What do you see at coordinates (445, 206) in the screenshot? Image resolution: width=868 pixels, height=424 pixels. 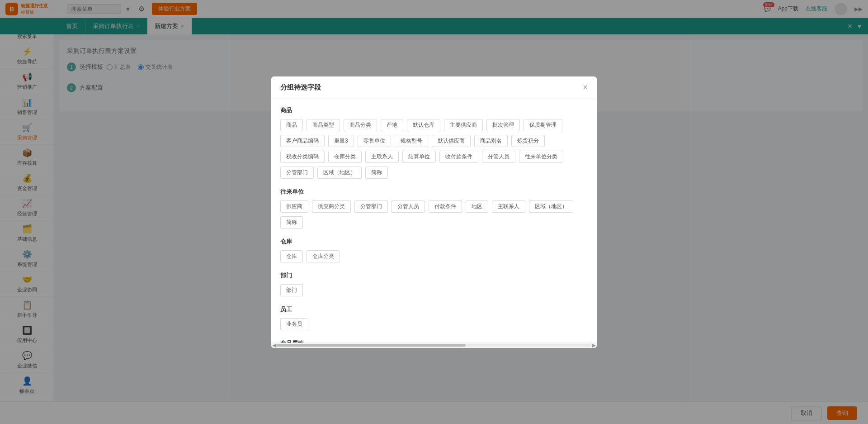 I see `field-tag: 付款条件` at bounding box center [445, 206].